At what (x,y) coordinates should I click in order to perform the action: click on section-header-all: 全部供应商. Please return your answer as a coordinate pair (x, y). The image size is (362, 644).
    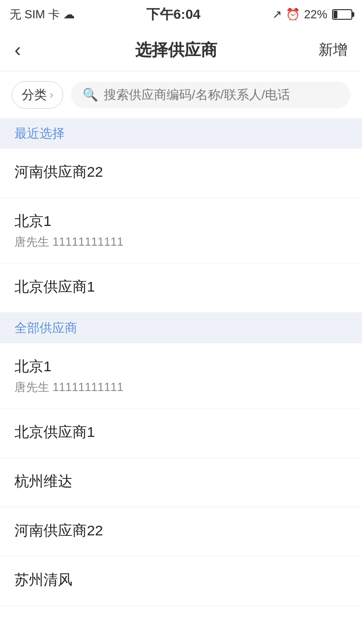
    Looking at the image, I should click on (181, 328).